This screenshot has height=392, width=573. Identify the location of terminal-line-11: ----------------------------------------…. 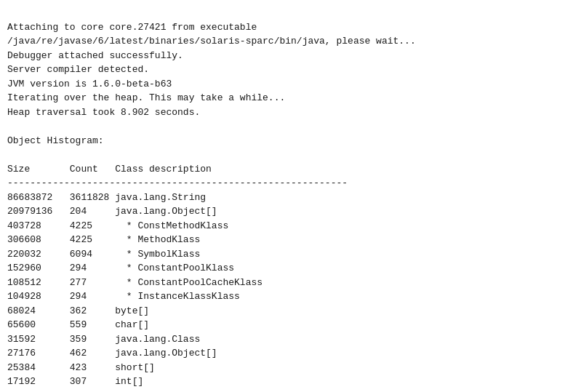
(286, 183).